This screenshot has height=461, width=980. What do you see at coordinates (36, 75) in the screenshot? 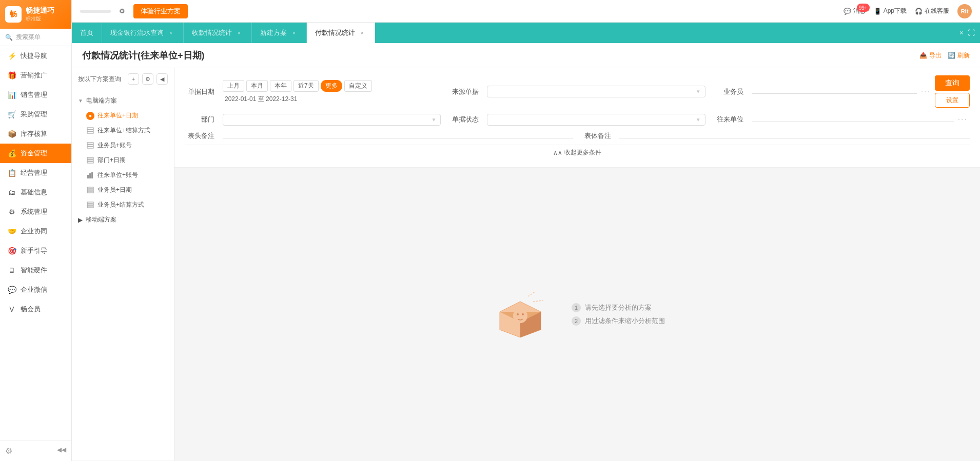
I see `sidebar-item-marketing: 🎁 营销推广` at bounding box center [36, 75].